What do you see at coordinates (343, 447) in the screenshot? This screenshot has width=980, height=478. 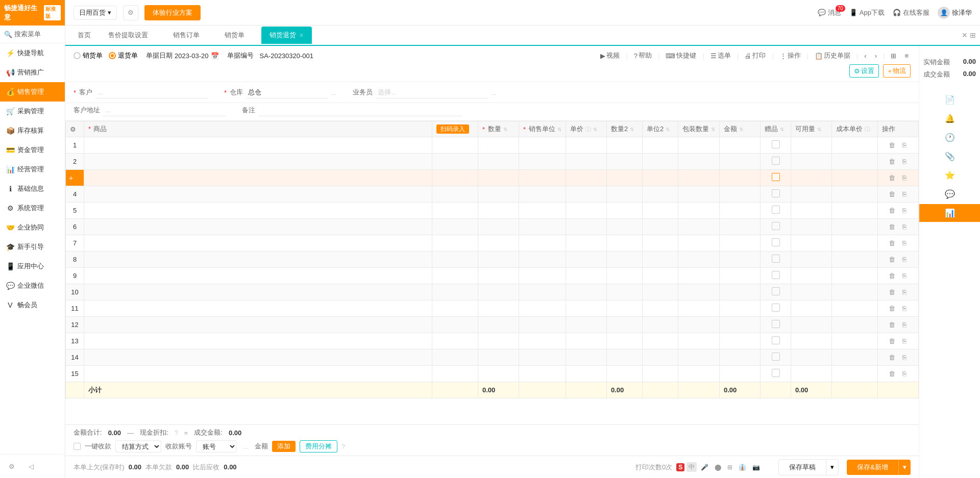 I see `fee-help-icon: ?` at bounding box center [343, 447].